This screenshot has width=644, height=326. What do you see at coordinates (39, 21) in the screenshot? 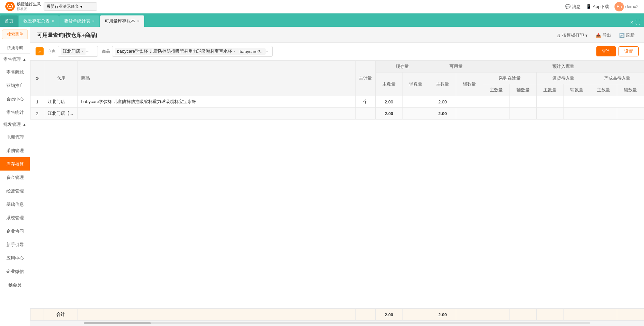
I see `tab-receive-send: 收发存汇总表 ×` at bounding box center [39, 21].